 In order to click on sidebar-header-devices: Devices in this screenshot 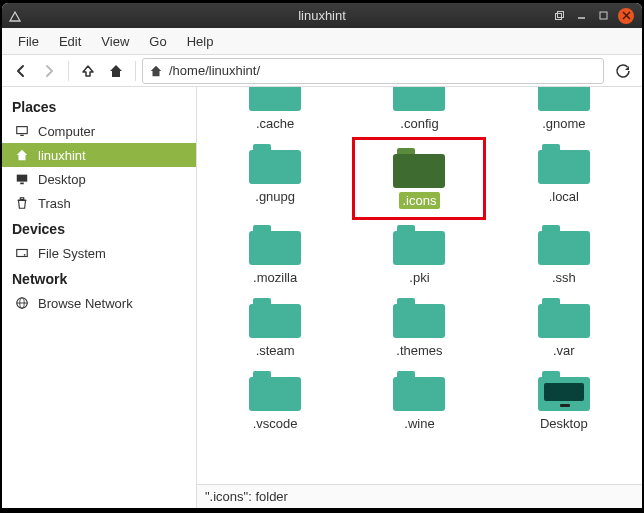, I will do `click(99, 228)`.